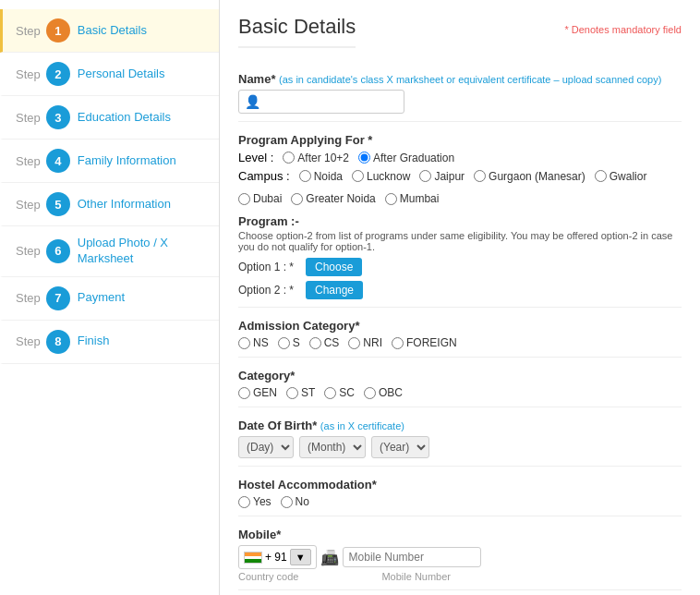 This screenshot has width=700, height=595. I want to click on campus-lucknow: Lucknow, so click(380, 176).